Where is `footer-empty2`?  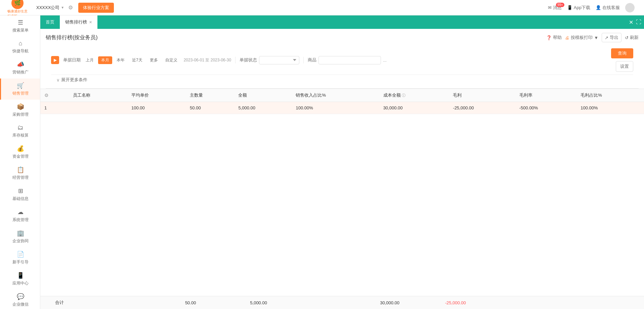 footer-empty2 is located at coordinates (153, 303).